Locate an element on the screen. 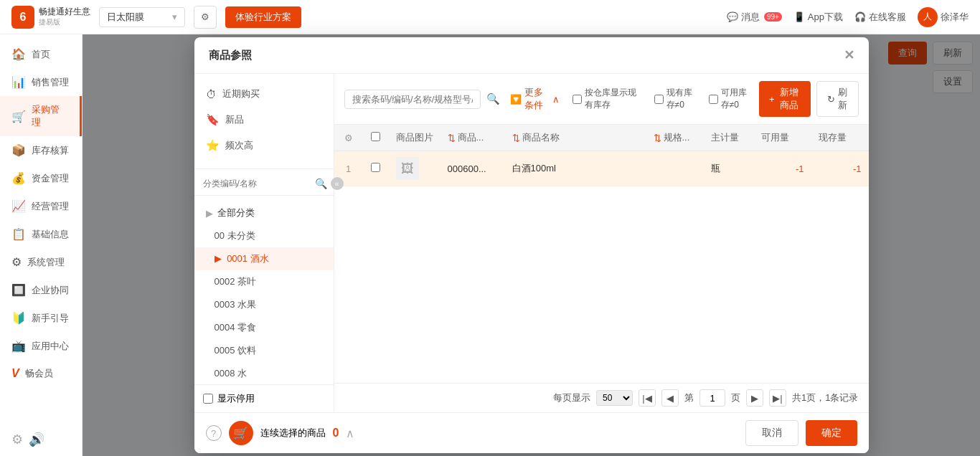 This screenshot has height=456, width=980. online-service-group: 🎧 在线客服 is located at coordinates (880, 17).